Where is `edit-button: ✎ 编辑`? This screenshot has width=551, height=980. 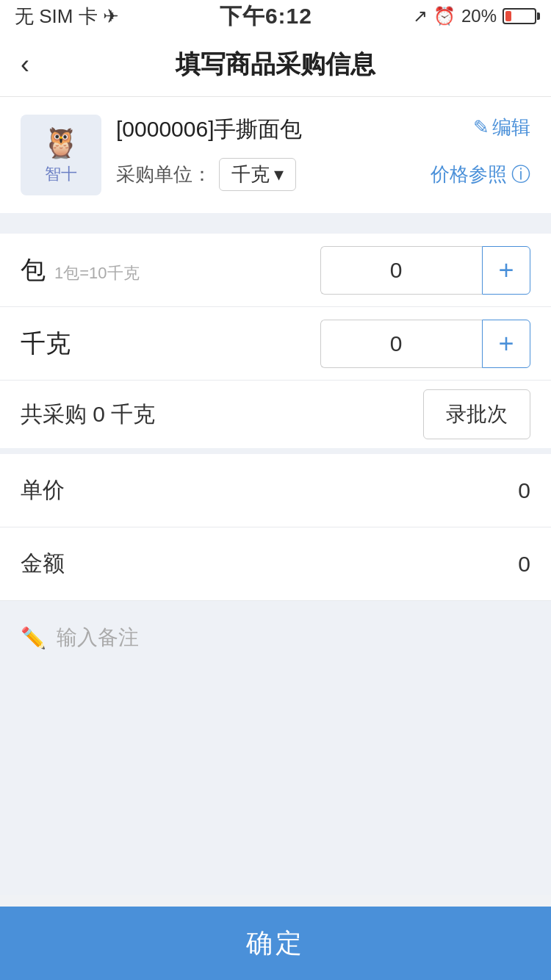
edit-button: ✎ 编辑 is located at coordinates (502, 128).